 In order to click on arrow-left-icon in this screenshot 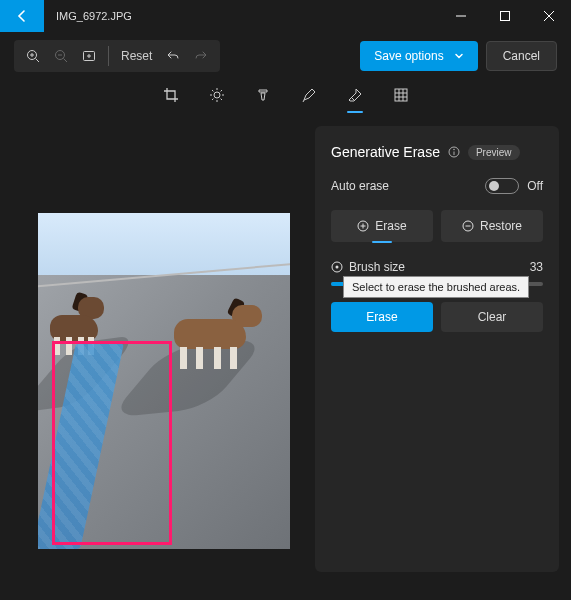, I will do `click(22, 16)`.